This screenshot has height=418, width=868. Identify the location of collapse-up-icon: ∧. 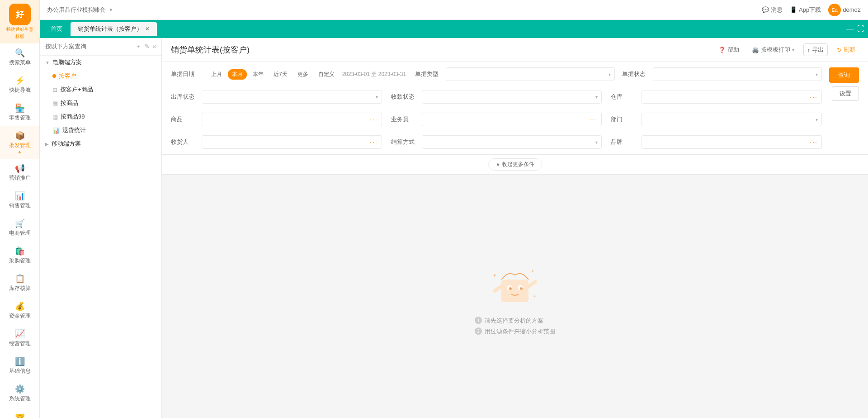
(498, 165).